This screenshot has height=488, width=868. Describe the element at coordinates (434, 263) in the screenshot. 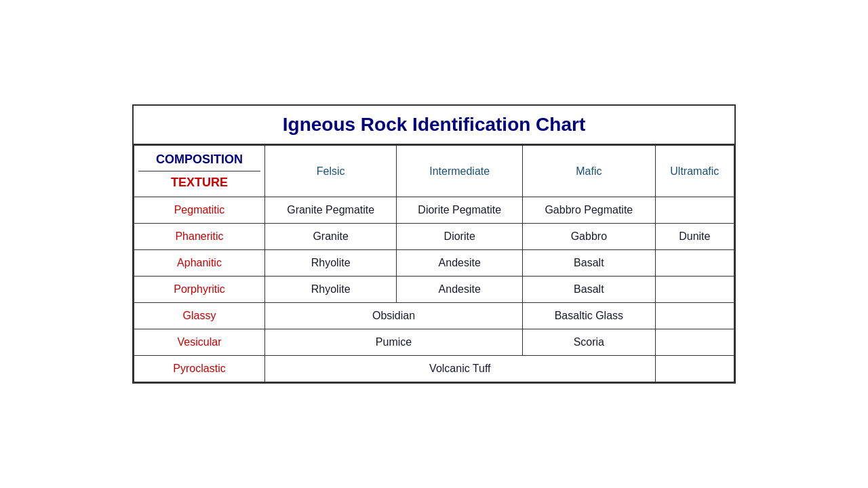

I see `row-aphanitic: Aphanitic Rhyolite Andesite Basalt` at that location.